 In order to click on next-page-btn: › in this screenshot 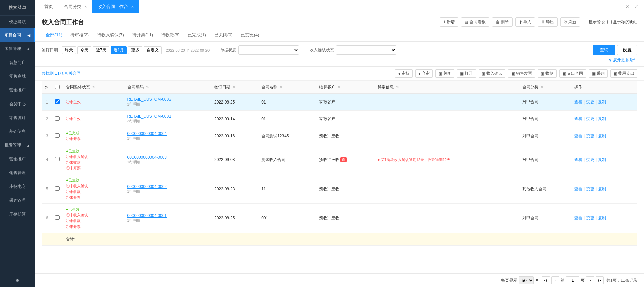, I will do `click(590, 280)`.